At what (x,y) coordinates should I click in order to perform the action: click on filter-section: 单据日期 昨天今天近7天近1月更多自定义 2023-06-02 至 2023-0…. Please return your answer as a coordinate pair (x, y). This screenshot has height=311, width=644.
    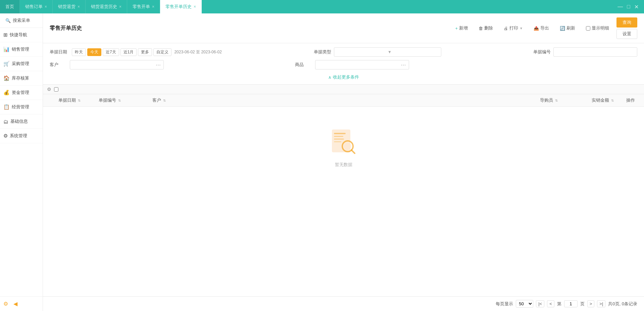
    Looking at the image, I should click on (344, 64).